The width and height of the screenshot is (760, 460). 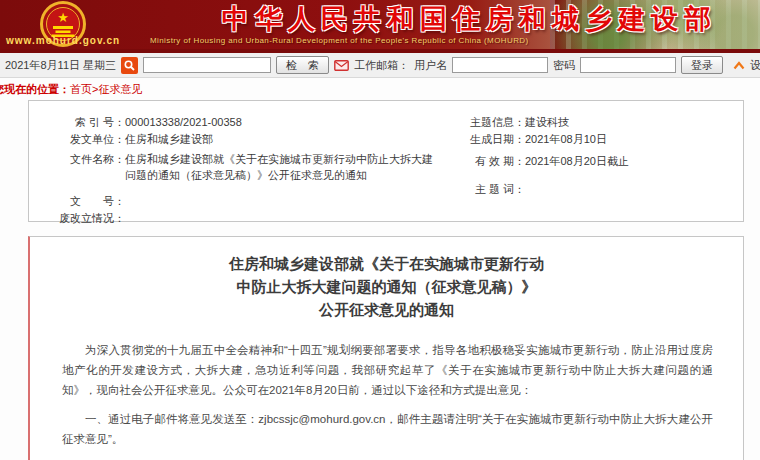 What do you see at coordinates (84, 167) in the screenshot?
I see `meta-label: 文件名称：` at bounding box center [84, 167].